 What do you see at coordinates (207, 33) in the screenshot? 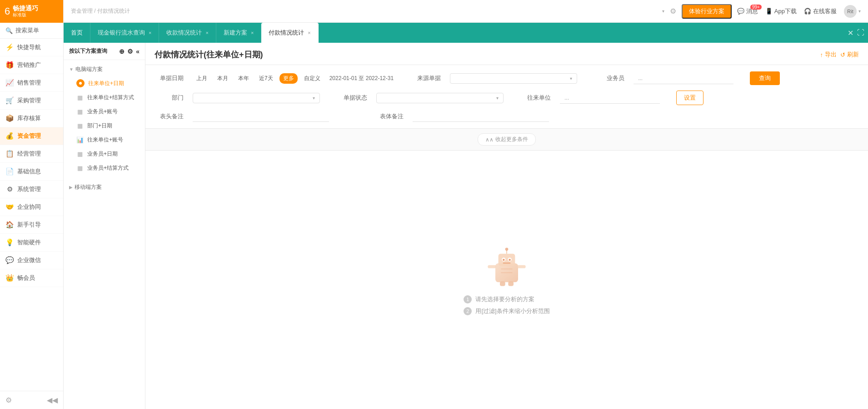
I see `tab-collection-stats-close: ×` at bounding box center [207, 33].